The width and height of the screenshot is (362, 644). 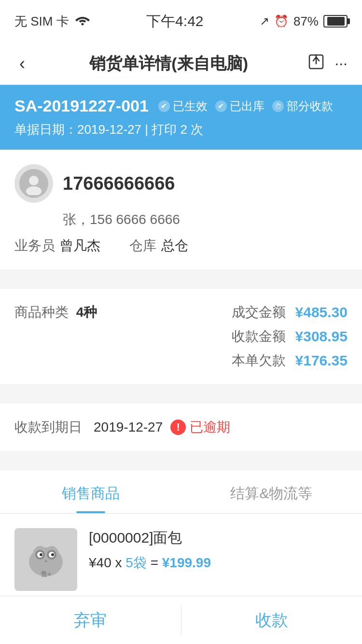 I want to click on battery-icon, so click(x=335, y=21).